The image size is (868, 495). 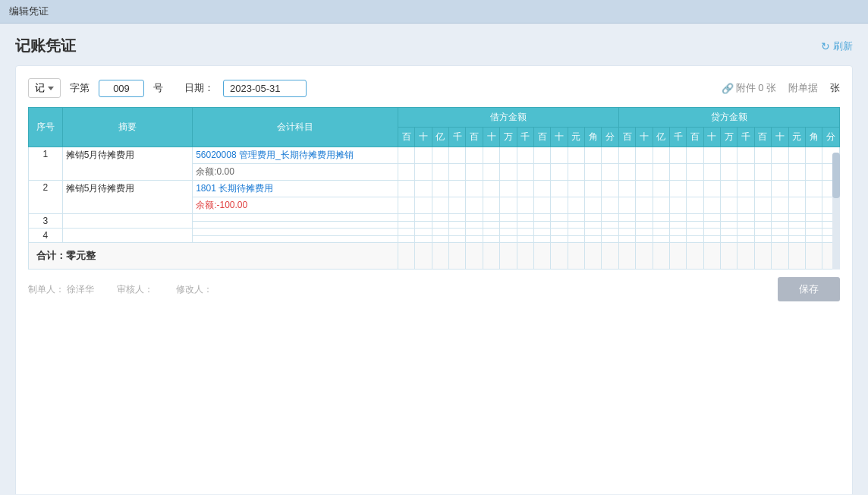 I want to click on scrollbar-thumb, so click(x=836, y=175).